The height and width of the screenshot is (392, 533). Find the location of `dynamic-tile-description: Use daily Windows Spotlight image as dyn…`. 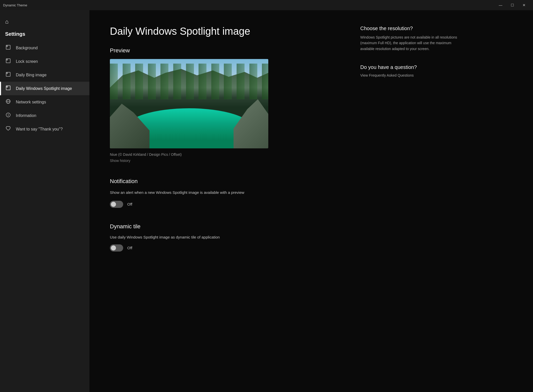

dynamic-tile-description: Use daily Windows Spotlight image as dyn… is located at coordinates (225, 237).